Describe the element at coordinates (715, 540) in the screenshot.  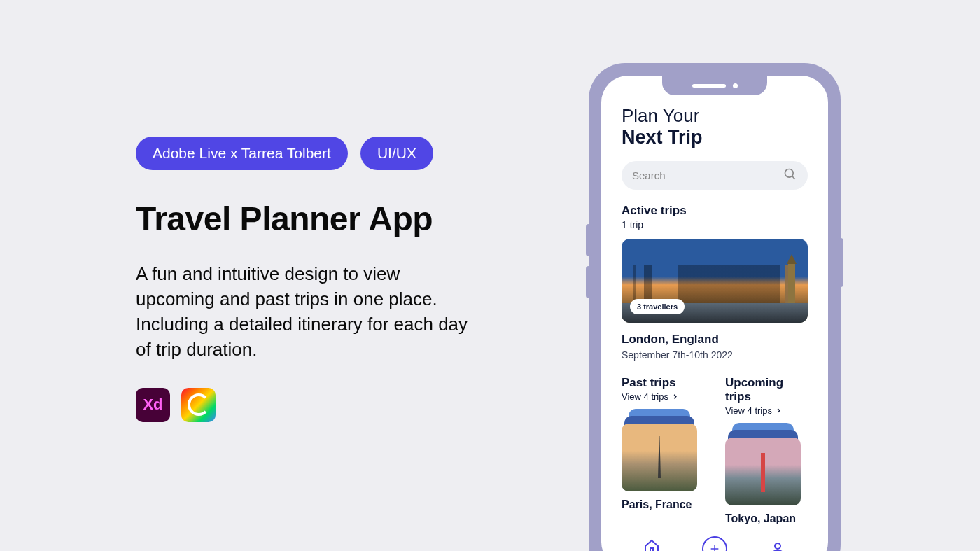
I see `bottom-nav` at that location.